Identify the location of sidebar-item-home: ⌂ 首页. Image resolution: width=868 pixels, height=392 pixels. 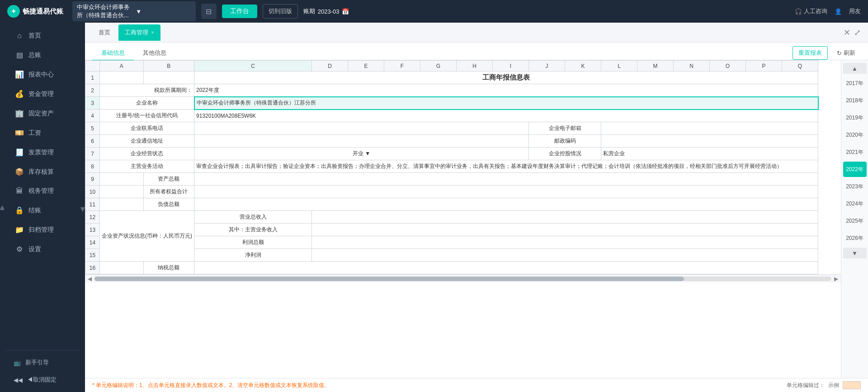
(42, 36).